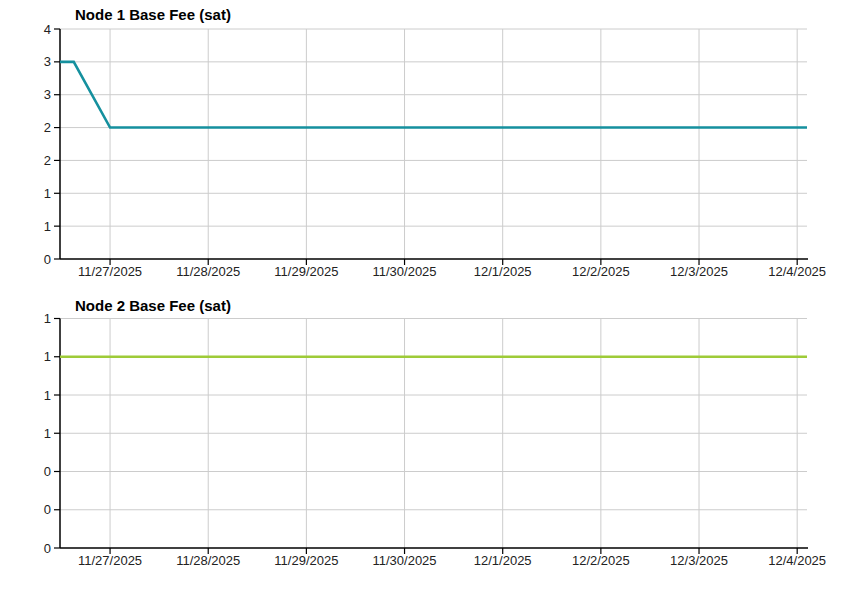  Describe the element at coordinates (153, 306) in the screenshot. I see `node2-chart-title: Node 2 Base Fee (sat)` at that location.